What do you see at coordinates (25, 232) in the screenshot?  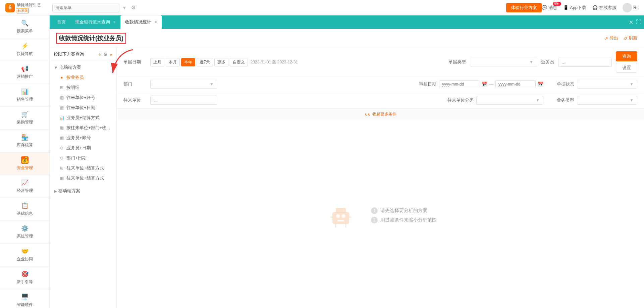 I see `sidebar-item-system: ⚙️ 系统管理` at bounding box center [25, 232].